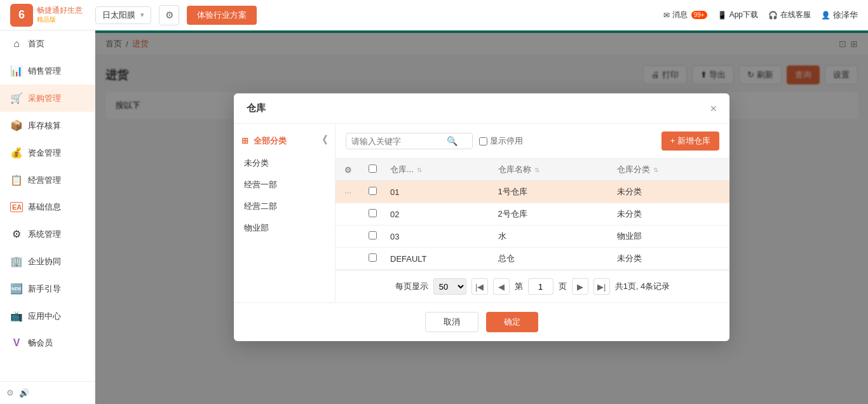 This screenshot has height=404, width=868. I want to click on select-all-checkbox, so click(372, 169).